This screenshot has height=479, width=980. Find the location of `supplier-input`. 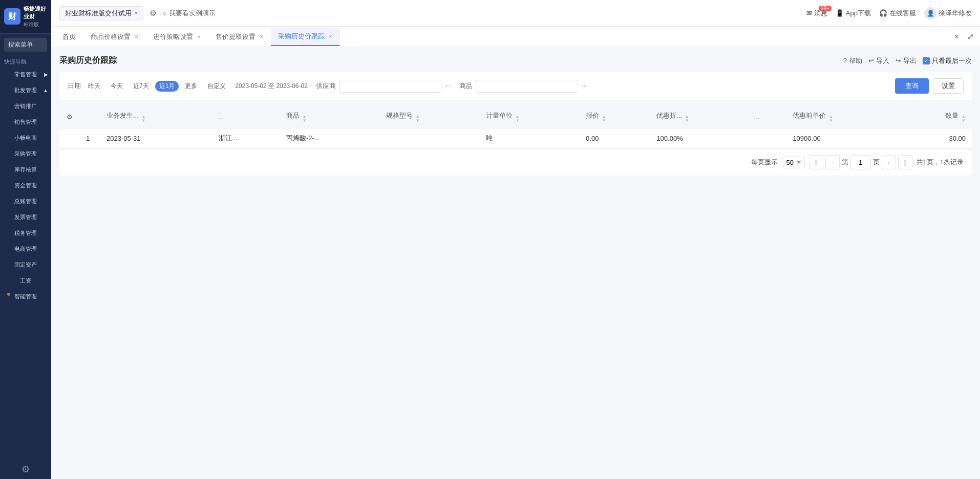

supplier-input is located at coordinates (390, 86).